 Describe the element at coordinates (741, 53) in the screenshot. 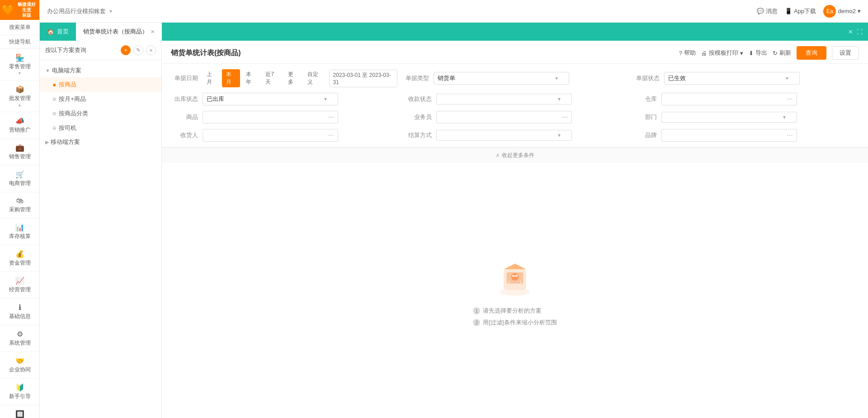

I see `print-dropdown-icon: ▾` at that location.